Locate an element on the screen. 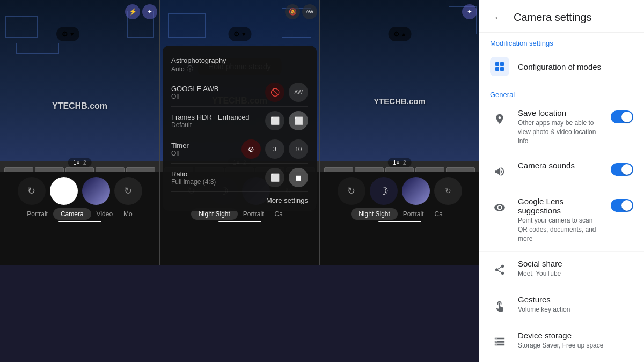  fs-row-ratio: Ratio Full image (4:3) ⬜ ◼ is located at coordinates (239, 178).